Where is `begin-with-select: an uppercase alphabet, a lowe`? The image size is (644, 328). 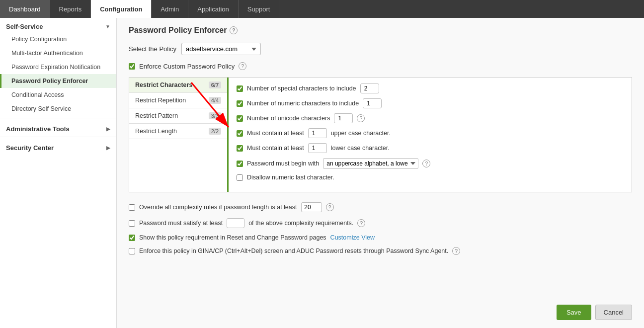 begin-with-select: an uppercase alphabet, a lowe is located at coordinates (371, 164).